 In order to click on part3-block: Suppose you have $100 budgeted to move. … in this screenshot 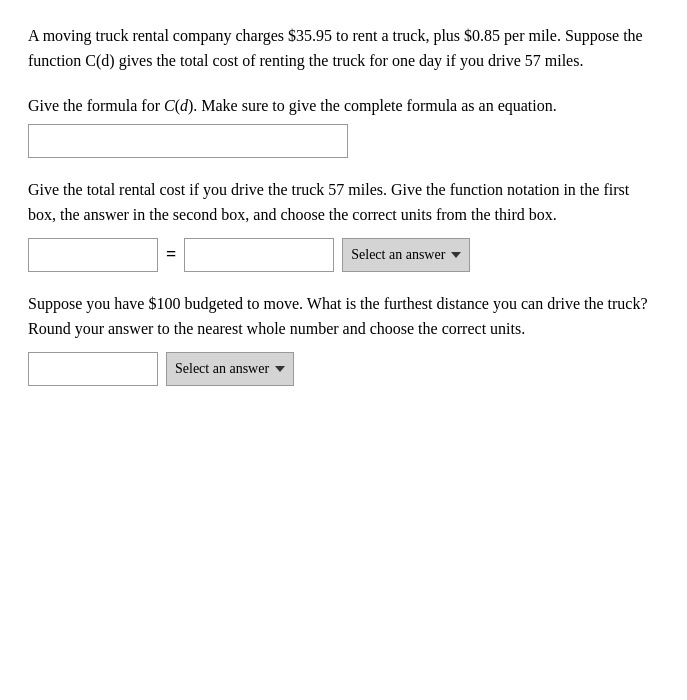, I will do `click(344, 339)`.